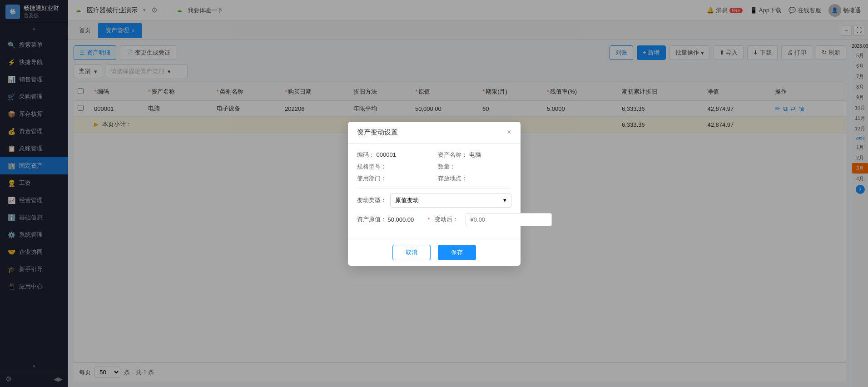 The image size is (868, 387). Describe the element at coordinates (434, 188) in the screenshot. I see `modal-divider` at that location.